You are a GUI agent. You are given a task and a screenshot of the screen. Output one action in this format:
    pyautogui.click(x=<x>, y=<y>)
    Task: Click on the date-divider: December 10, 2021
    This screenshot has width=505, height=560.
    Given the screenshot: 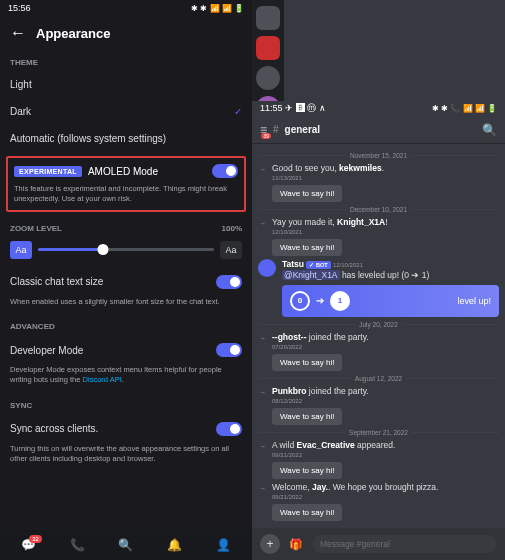 What is the action you would take?
    pyautogui.click(x=378, y=210)
    